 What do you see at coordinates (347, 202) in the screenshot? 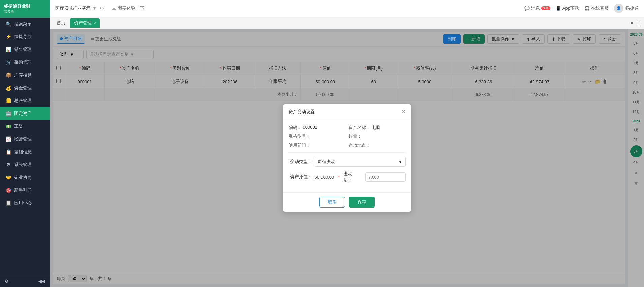
I see `dialog-footer: 取消 保存` at bounding box center [347, 202].